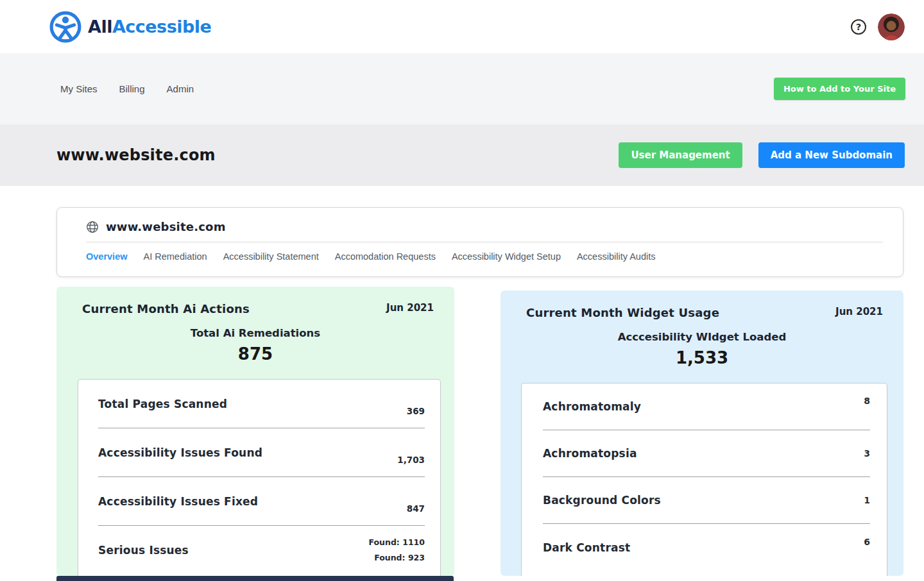  Describe the element at coordinates (255, 578) in the screenshot. I see `left-panel-footer-bar` at that location.